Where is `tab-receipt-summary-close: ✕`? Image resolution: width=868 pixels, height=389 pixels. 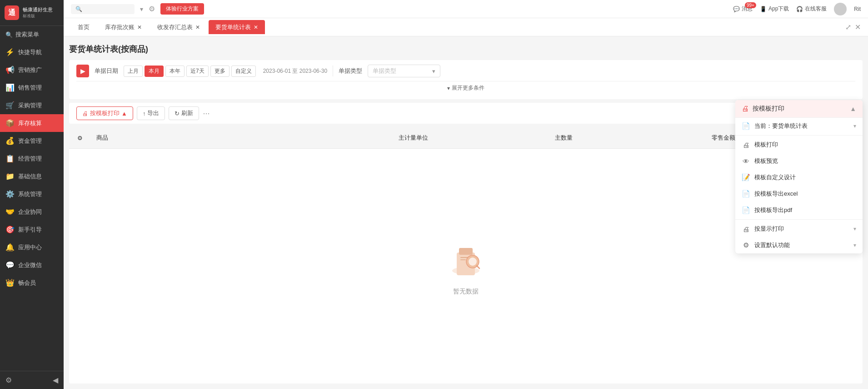 tab-receipt-summary-close: ✕ is located at coordinates (198, 27).